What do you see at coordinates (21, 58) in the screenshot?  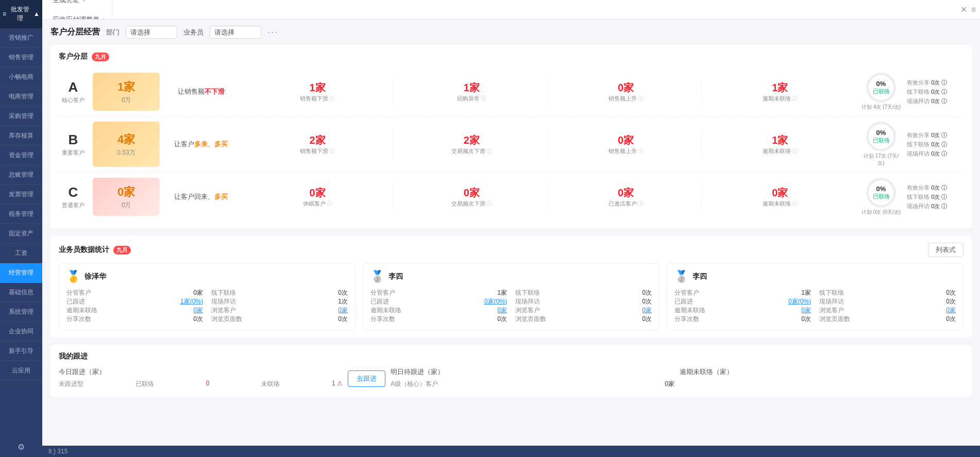 I see `sidebar-item-销售管理: 销售管理` at bounding box center [21, 58].